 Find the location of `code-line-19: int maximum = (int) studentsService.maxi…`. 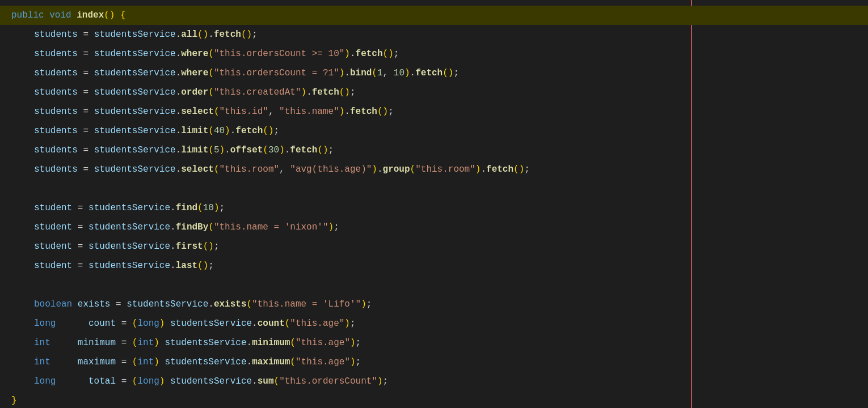

code-line-19: int maximum = (int) studentsService.maxi… is located at coordinates (434, 362).